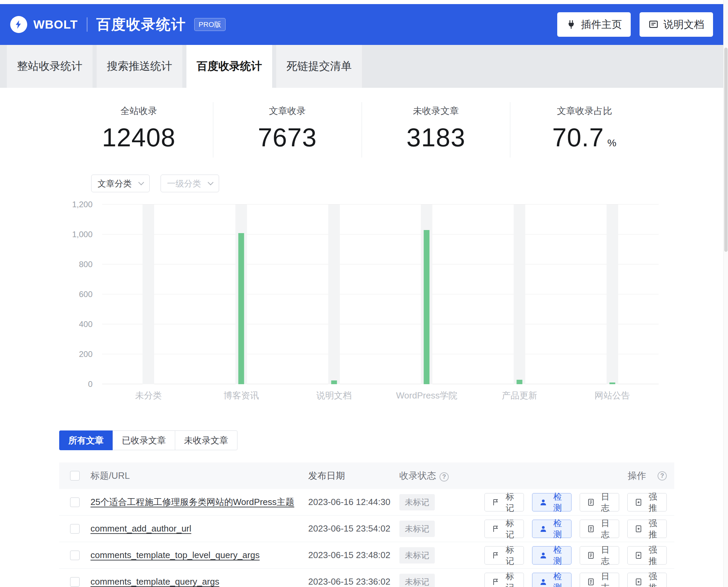  Describe the element at coordinates (354, 529) in the screenshot. I see `row-publish-date: 2023-06-15 23:54:02` at that location.